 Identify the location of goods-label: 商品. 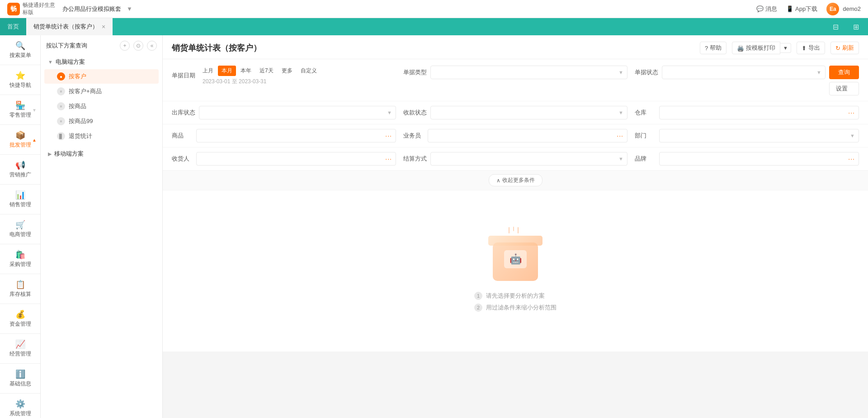
(182, 136).